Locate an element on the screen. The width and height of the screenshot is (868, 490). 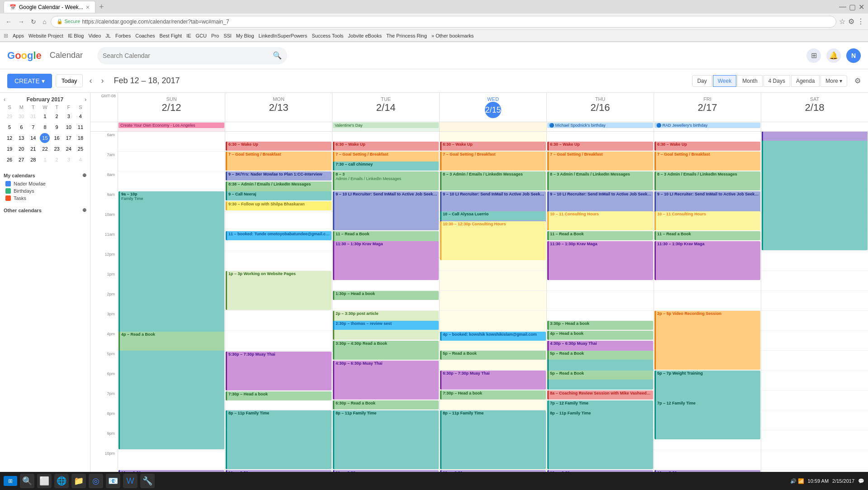
calendar-event: 5:30p – 7:30p Muay Thai is located at coordinates (279, 371).